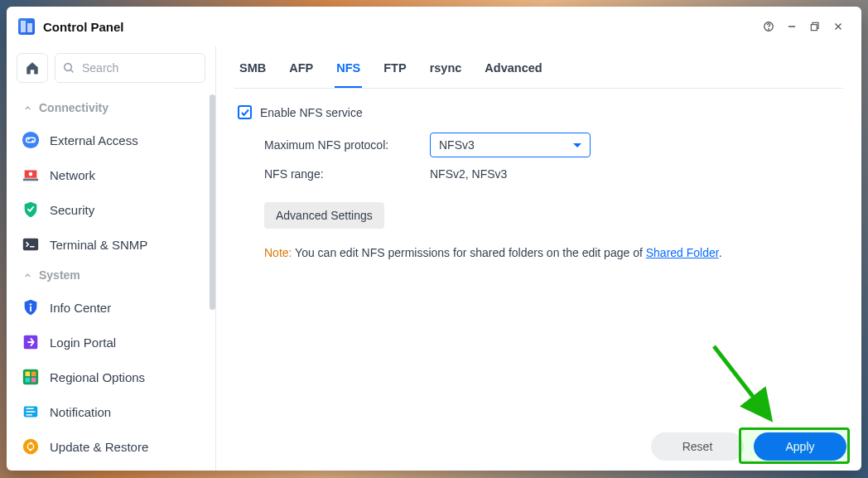 The height and width of the screenshot is (478, 868). Describe the element at coordinates (84, 27) in the screenshot. I see `window-title: Control Panel` at that location.